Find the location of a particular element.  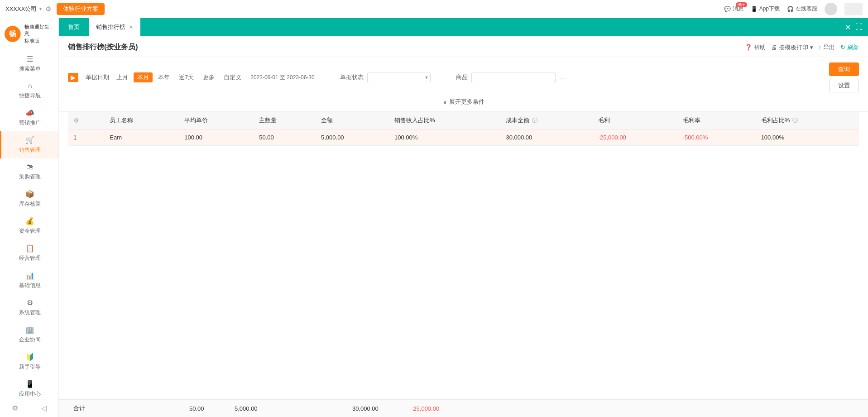

status-label: 单据状态 is located at coordinates (352, 77).